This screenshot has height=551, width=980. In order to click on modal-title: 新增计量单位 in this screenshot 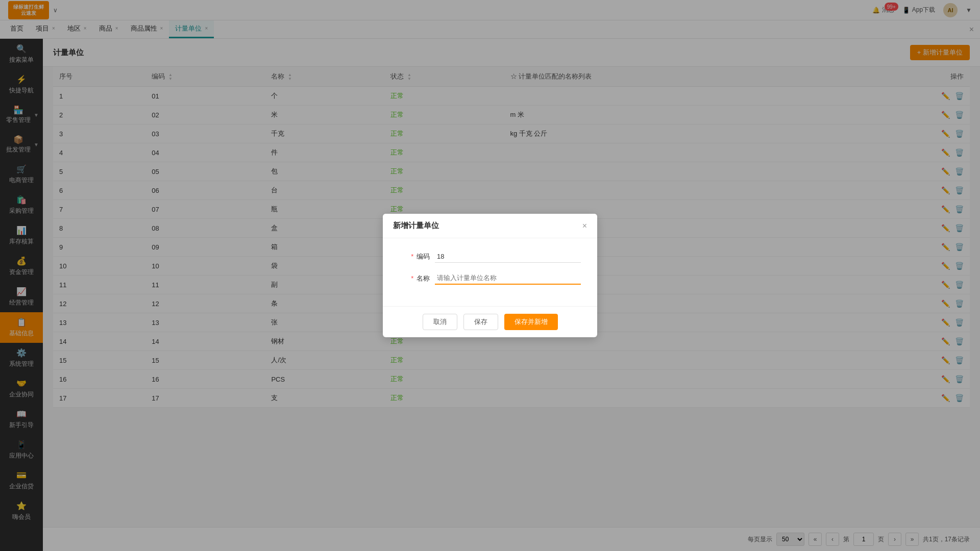, I will do `click(416, 226)`.